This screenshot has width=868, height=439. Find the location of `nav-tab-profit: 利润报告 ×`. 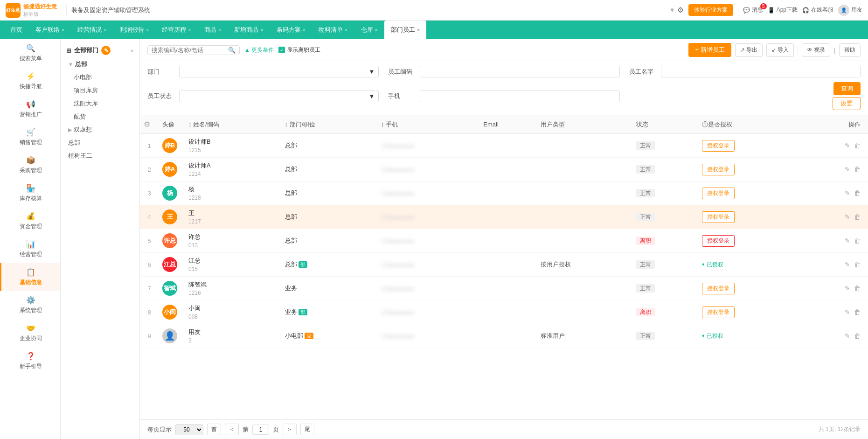

nav-tab-profit: 利润报告 × is located at coordinates (134, 30).